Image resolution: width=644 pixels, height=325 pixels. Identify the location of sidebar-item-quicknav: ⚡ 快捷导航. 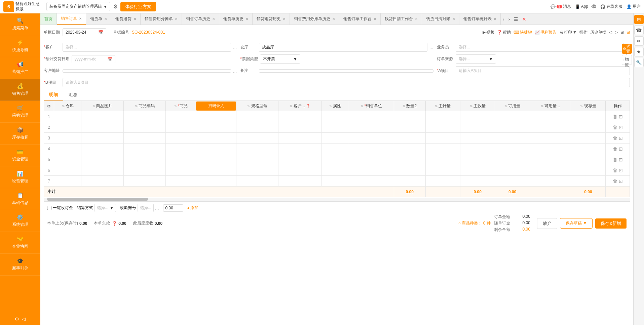
(20, 46).